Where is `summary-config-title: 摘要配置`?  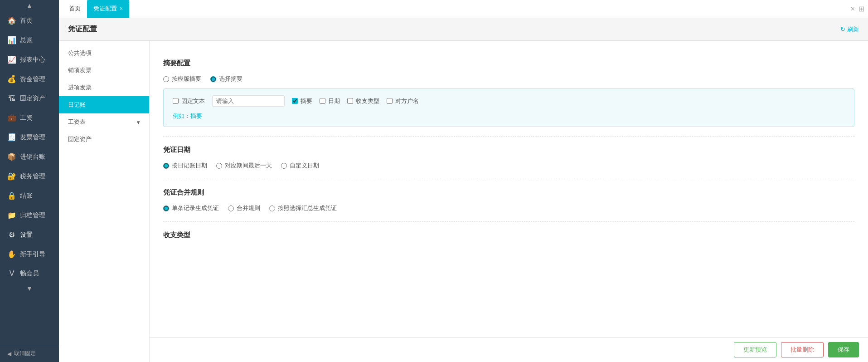 summary-config-title: 摘要配置 is located at coordinates (509, 64).